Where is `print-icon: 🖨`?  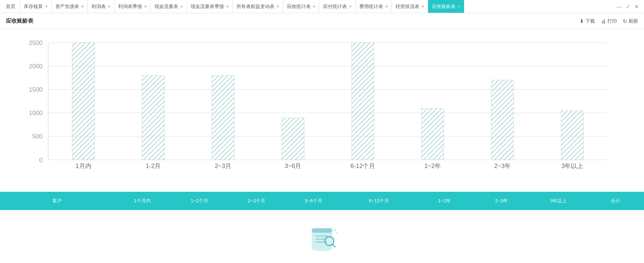
print-icon: 🖨 is located at coordinates (603, 21).